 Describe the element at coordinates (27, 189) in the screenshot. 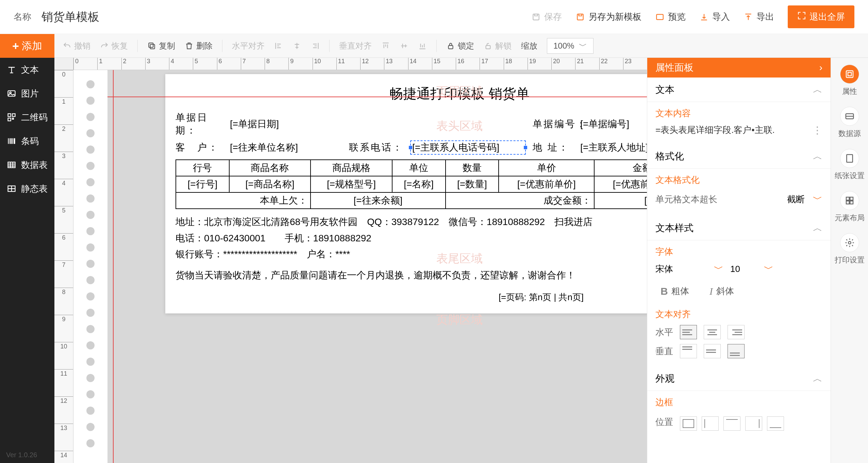

I see `sidebar-item-statictable: 静态表` at that location.